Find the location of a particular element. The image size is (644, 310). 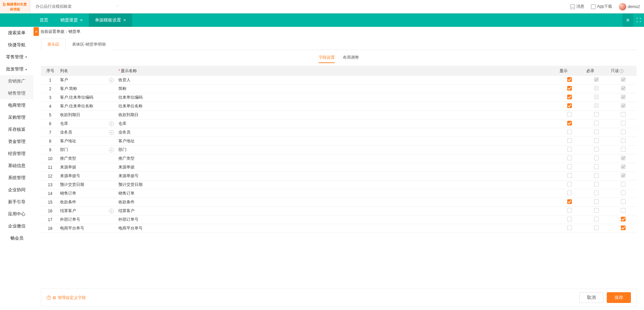

cell-display-name: 外部订单号 is located at coordinates (336, 219).